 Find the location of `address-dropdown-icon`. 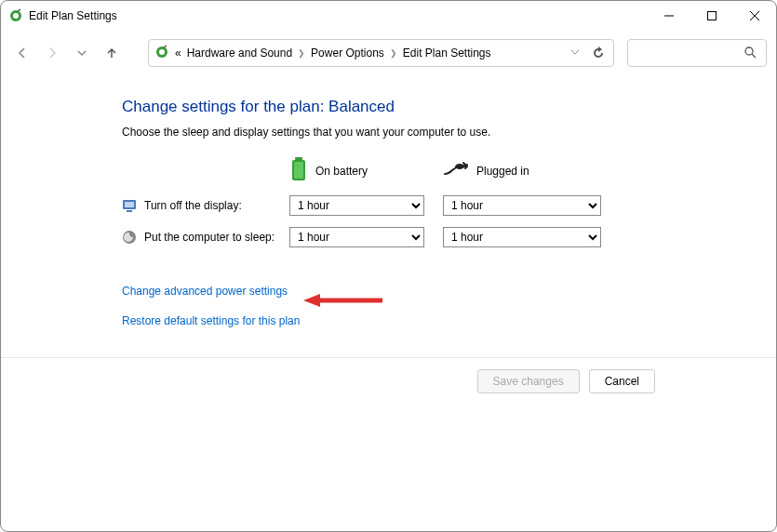

address-dropdown-icon is located at coordinates (575, 53).